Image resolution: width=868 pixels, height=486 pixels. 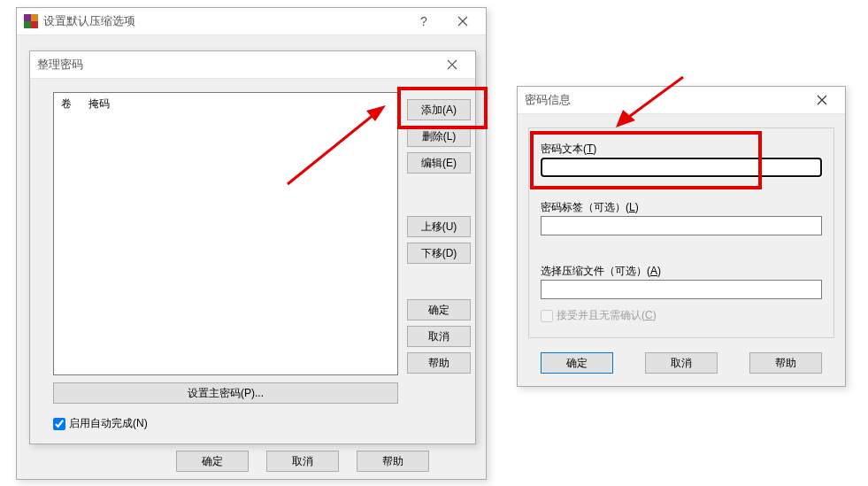 I want to click on password-text-input, so click(x=681, y=167).